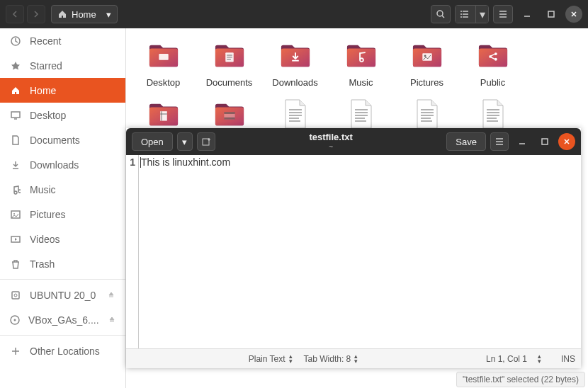 The height and width of the screenshot is (388, 588). What do you see at coordinates (132, 252) in the screenshot?
I see `line-gutter: 1` at bounding box center [132, 252].